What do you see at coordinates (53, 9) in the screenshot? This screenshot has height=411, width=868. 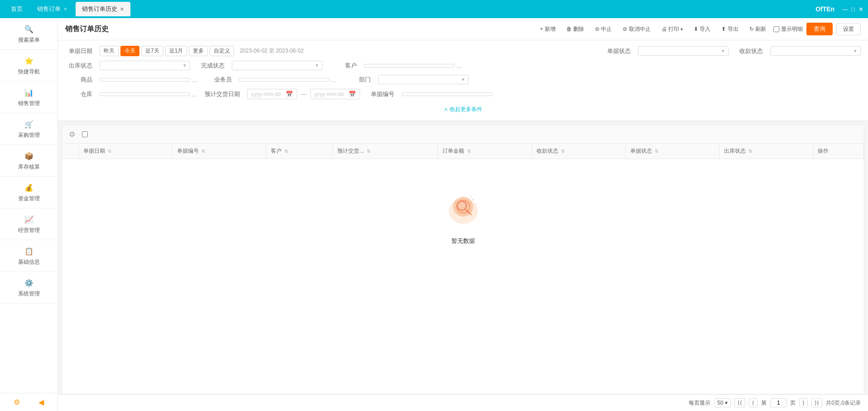 I see `tab-sales-order: 销售订单 ✕` at bounding box center [53, 9].